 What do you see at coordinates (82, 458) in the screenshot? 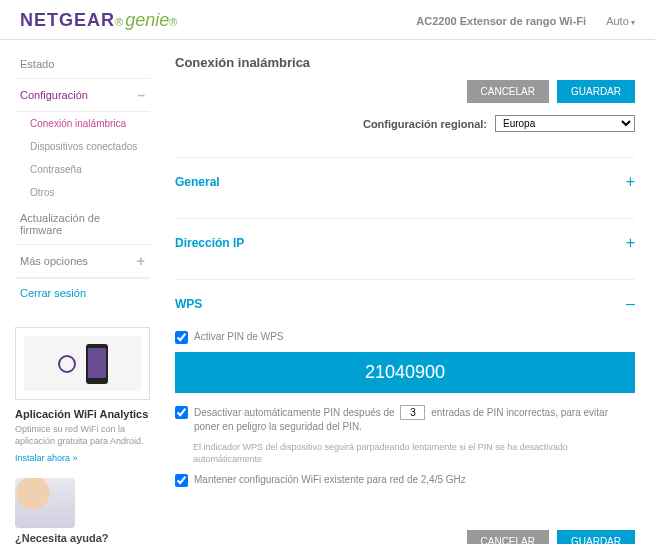
I see `promo-link: Instalar ahora »` at bounding box center [82, 458].